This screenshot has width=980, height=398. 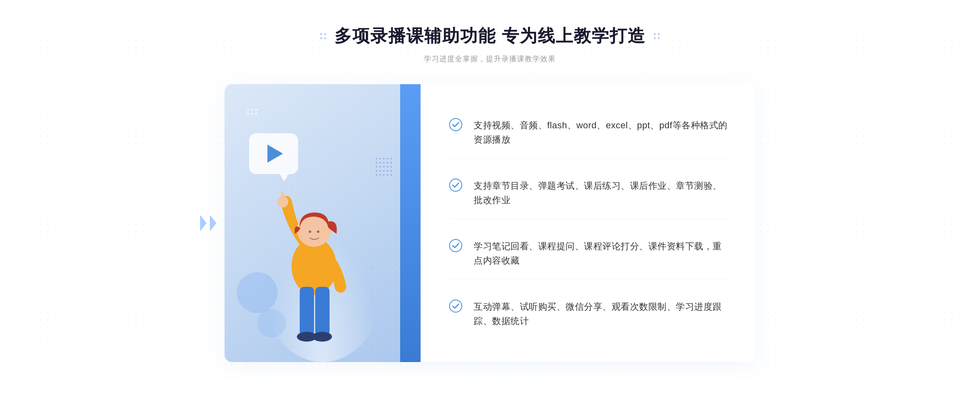 I want to click on header-section: 多项录播课辅助功能 专为线上教学打造 学习进度全掌握，提升录播课教学效果, so click(x=490, y=44).